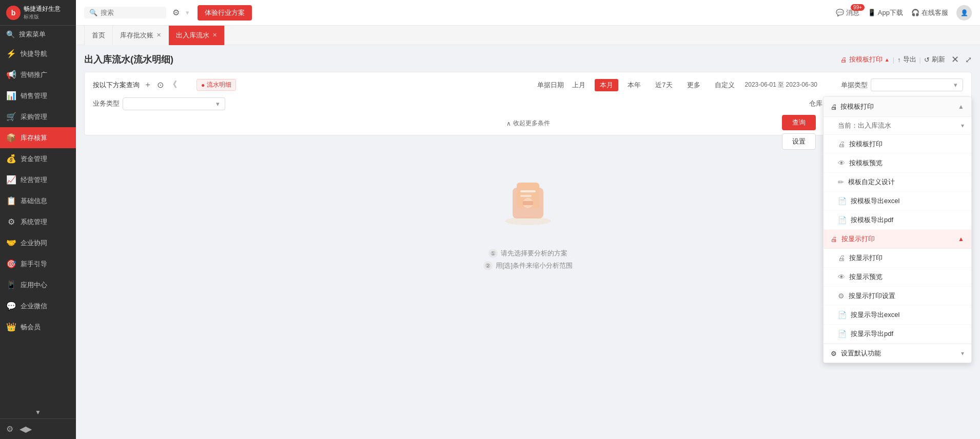 The width and height of the screenshot is (980, 439). What do you see at coordinates (528, 123) in the screenshot?
I see `collapse-btn: ∧ 收起更多条件` at bounding box center [528, 123].